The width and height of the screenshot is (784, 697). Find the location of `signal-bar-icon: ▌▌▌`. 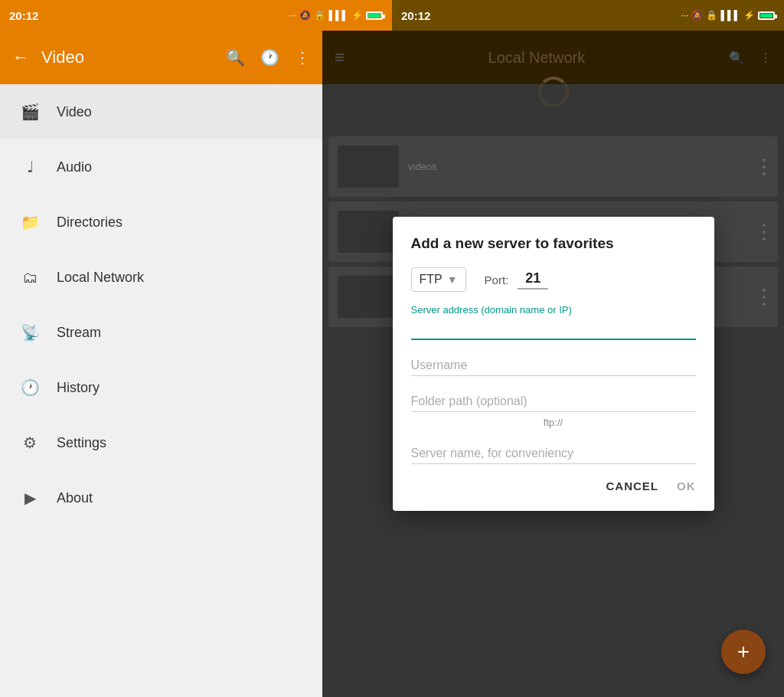

signal-bar-icon: ▌▌▌ is located at coordinates (338, 15).